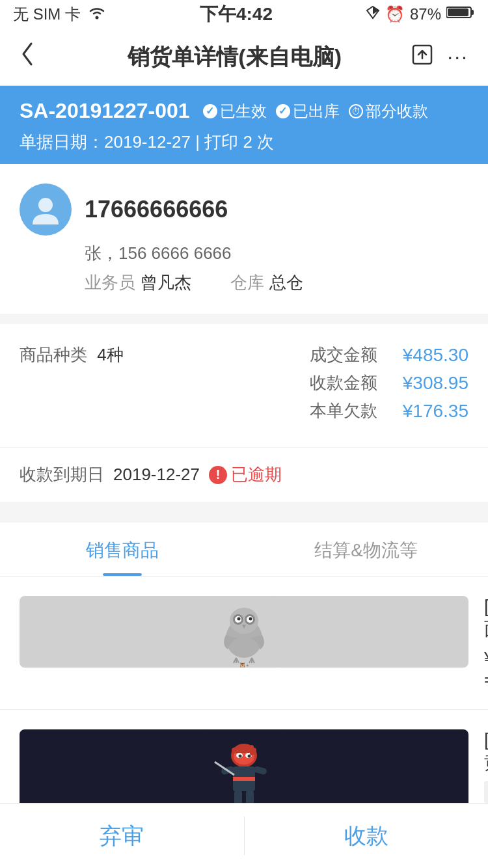 The height and width of the screenshot is (868, 488). Describe the element at coordinates (39, 57) in the screenshot. I see `back-button` at that location.